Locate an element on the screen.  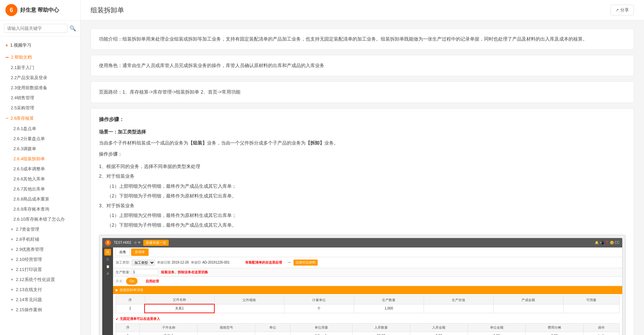
share-button: ↗ 分享 is located at coordinates (622, 10).